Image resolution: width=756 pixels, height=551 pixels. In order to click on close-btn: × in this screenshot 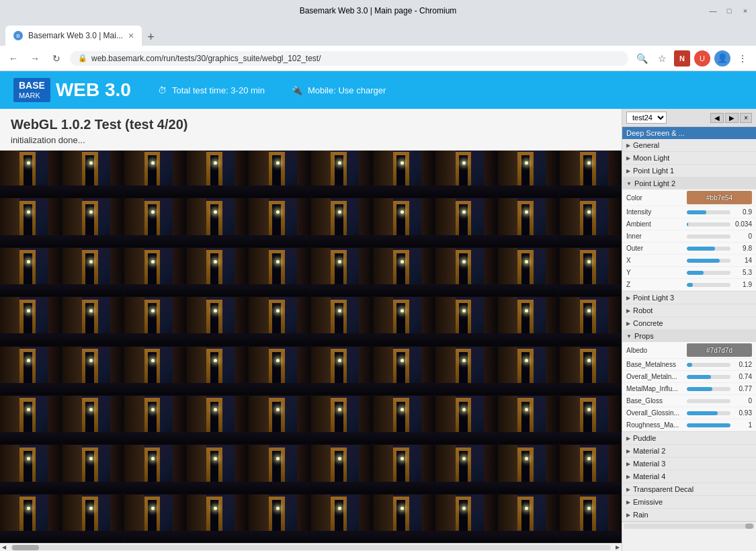, I will do `click(745, 11)`.